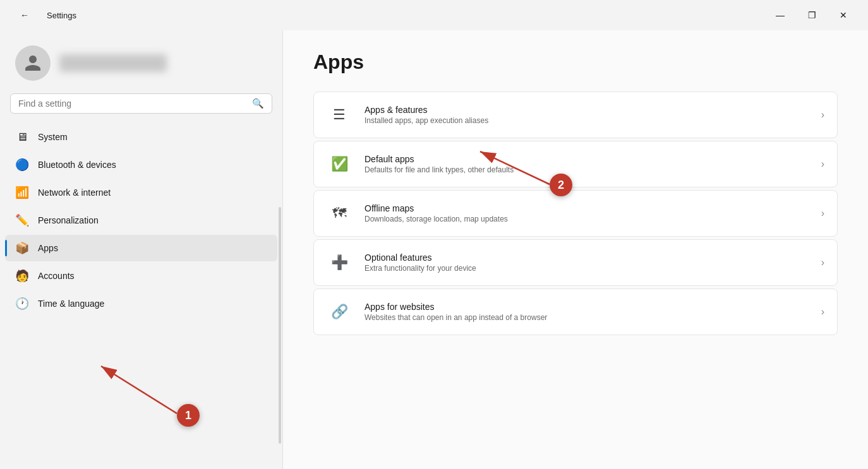 The width and height of the screenshot is (868, 469). Describe the element at coordinates (62, 15) in the screenshot. I see `app-title: Settings` at that location.